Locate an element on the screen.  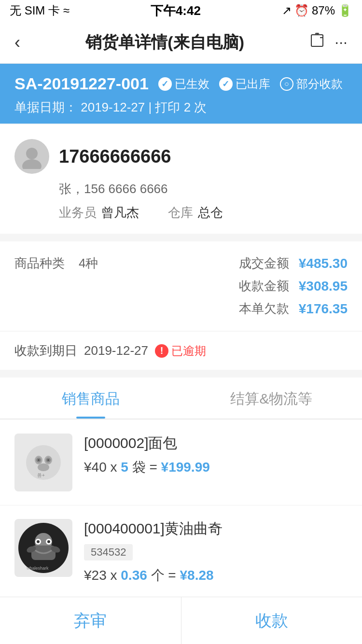
debt-value: ¥176.35 is located at coordinates (323, 309).